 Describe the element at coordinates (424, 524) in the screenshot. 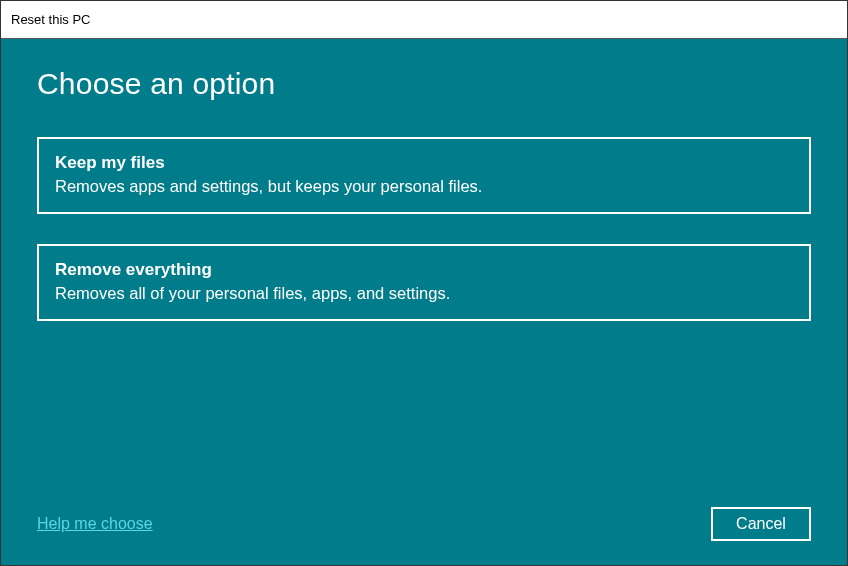

I see `footer: Help me choose Cancel` at that location.